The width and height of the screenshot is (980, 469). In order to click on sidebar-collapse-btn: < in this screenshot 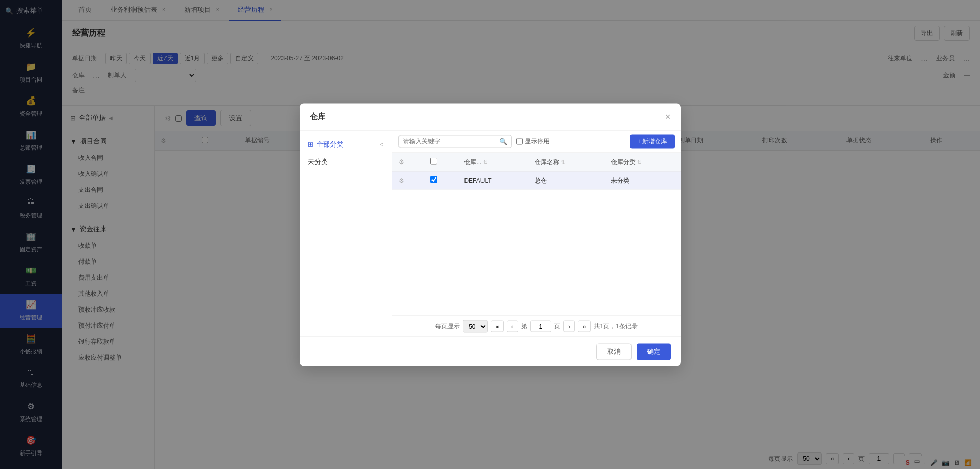, I will do `click(381, 144)`.